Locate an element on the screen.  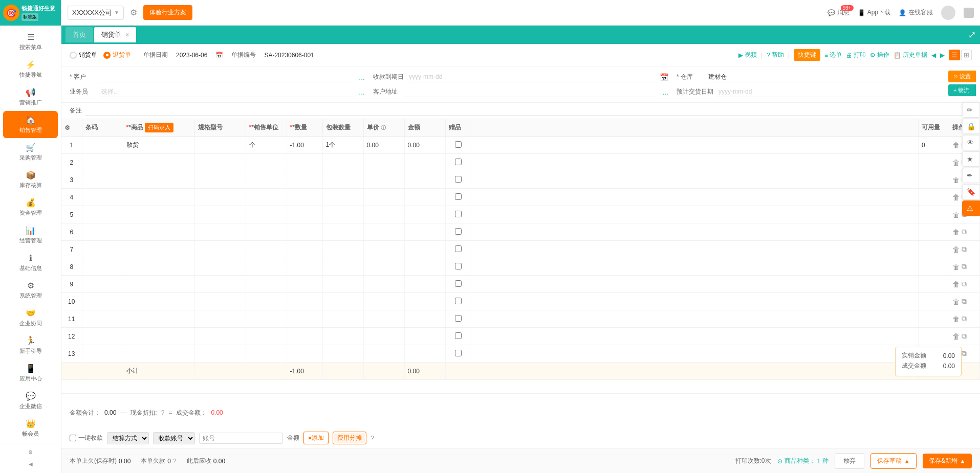
delivery-input is located at coordinates (838, 92).